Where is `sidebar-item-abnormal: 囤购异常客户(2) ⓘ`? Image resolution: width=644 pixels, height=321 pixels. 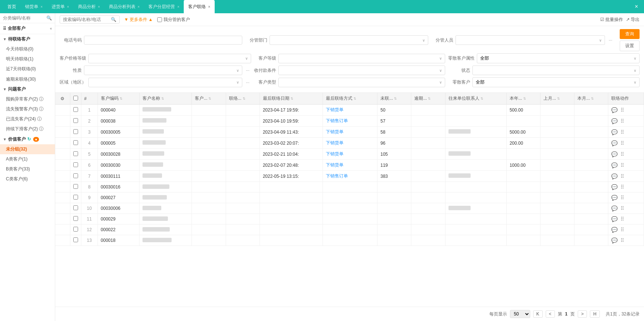 sidebar-item-abnormal: 囤购异常客户(2) ⓘ is located at coordinates (27, 99).